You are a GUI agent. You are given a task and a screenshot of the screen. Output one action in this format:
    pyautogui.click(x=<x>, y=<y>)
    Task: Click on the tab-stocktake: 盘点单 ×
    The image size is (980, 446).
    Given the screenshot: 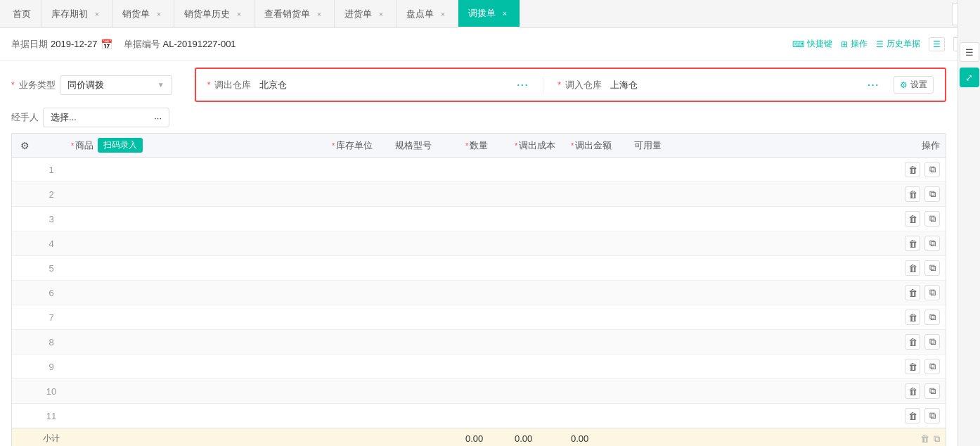 What is the action you would take?
    pyautogui.click(x=427, y=14)
    